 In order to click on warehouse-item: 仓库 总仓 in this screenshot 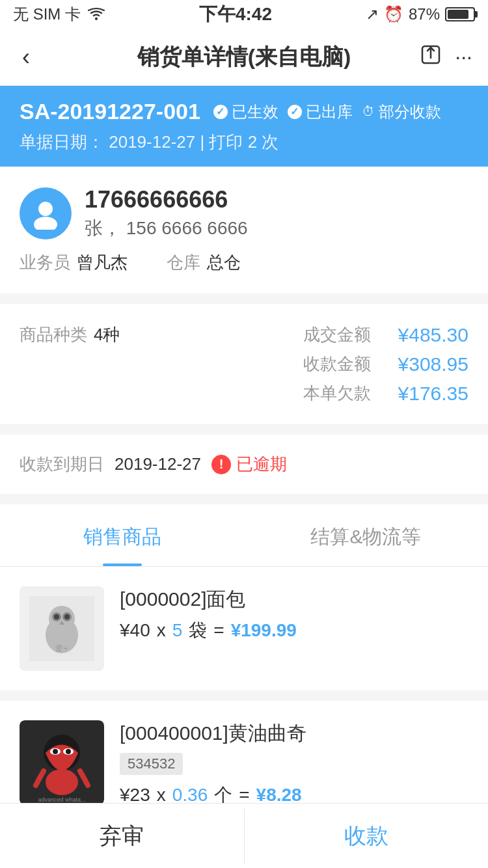, I will do `click(204, 263)`.